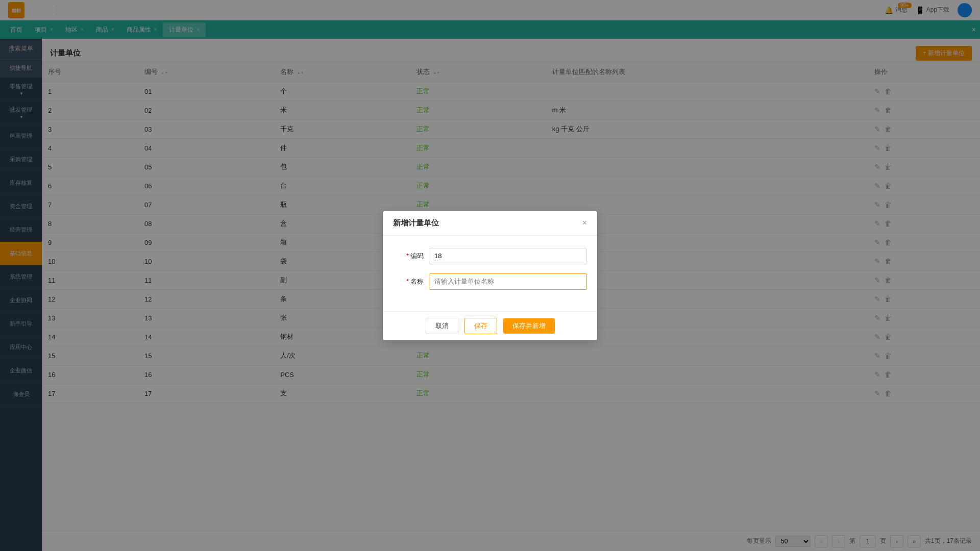 Image resolution: width=980 pixels, height=551 pixels. I want to click on name-label: *名称, so click(408, 282).